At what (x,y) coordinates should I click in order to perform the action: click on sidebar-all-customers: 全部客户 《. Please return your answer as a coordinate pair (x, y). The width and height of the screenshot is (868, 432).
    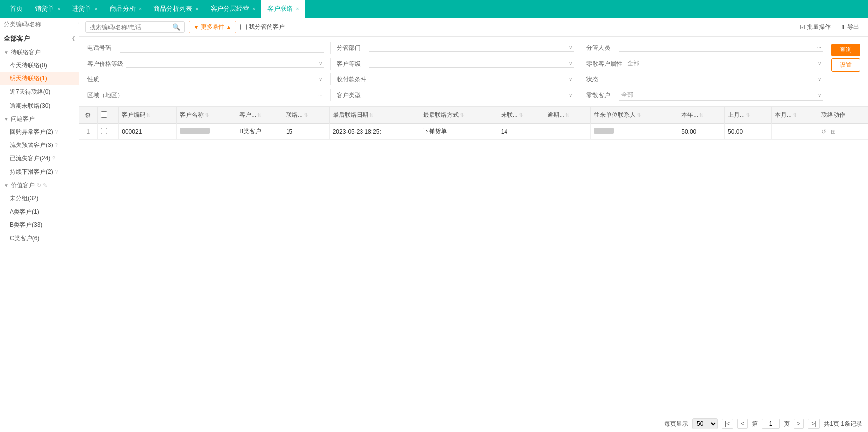
    Looking at the image, I should click on (40, 39).